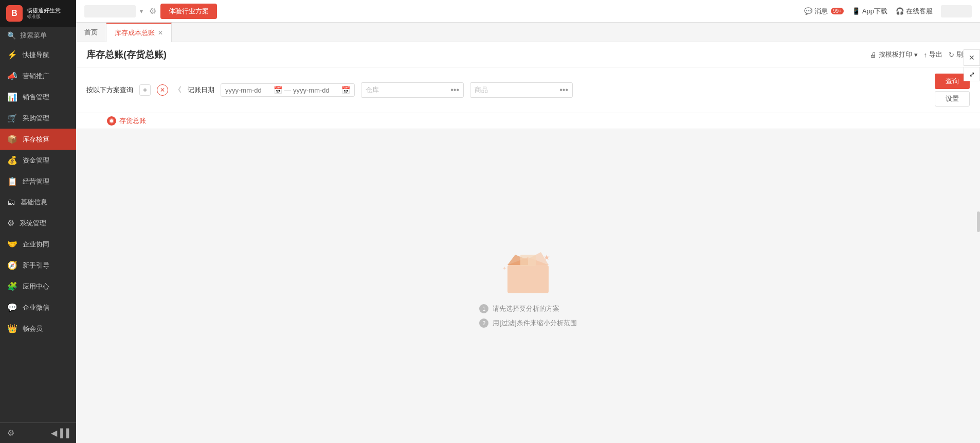 This screenshot has height=443, width=980. I want to click on sidebar-icon: 🗂, so click(11, 202).